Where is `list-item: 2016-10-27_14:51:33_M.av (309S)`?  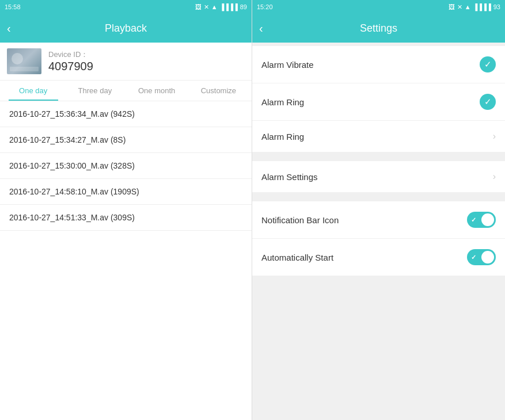
list-item: 2016-10-27_14:51:33_M.av (309S) is located at coordinates (126, 217).